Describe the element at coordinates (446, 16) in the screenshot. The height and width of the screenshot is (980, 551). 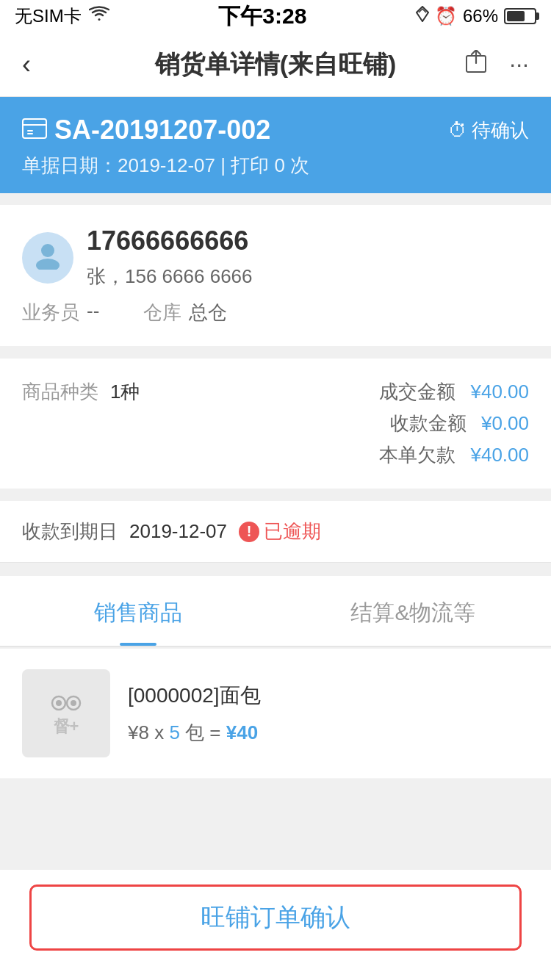
I see `alarm-icon: ⏰` at that location.